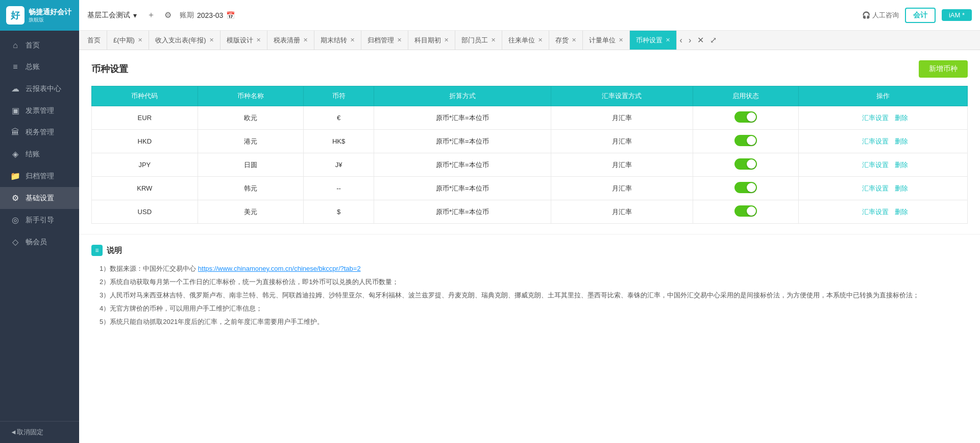  Describe the element at coordinates (244, 40) in the screenshot. I see `tab-template: 模版设计 ✕` at that location.